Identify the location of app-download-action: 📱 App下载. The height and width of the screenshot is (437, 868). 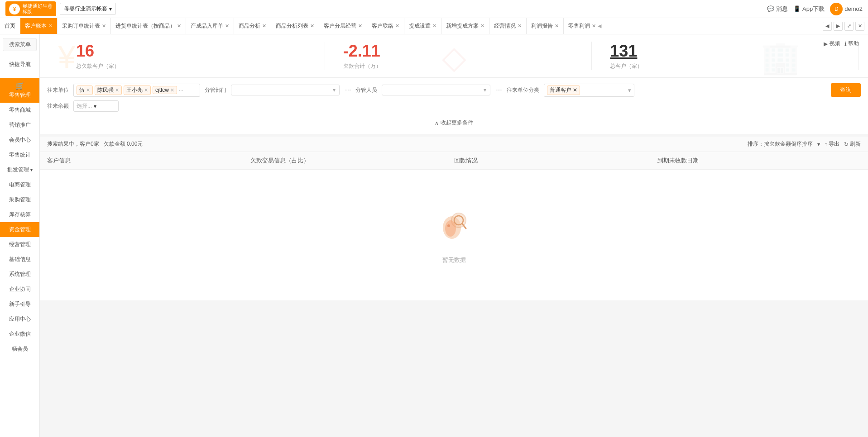
(809, 9).